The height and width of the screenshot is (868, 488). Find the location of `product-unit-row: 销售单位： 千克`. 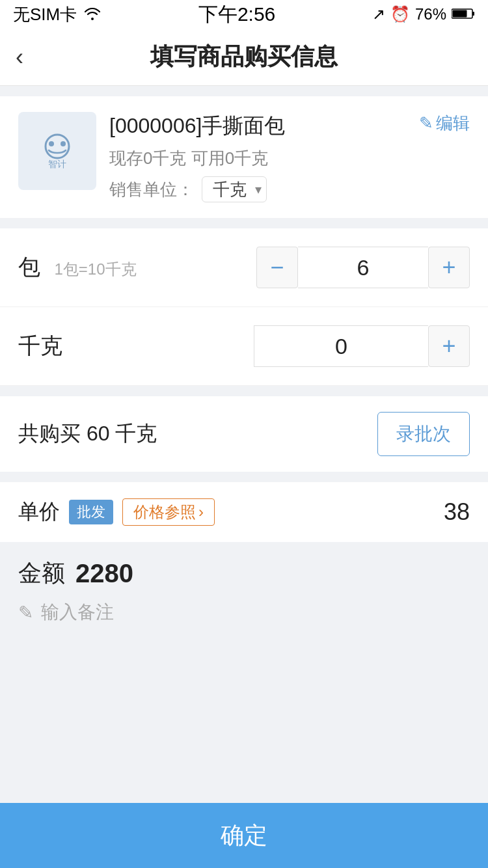

product-unit-row: 销售单位： 千克 is located at coordinates (290, 189).